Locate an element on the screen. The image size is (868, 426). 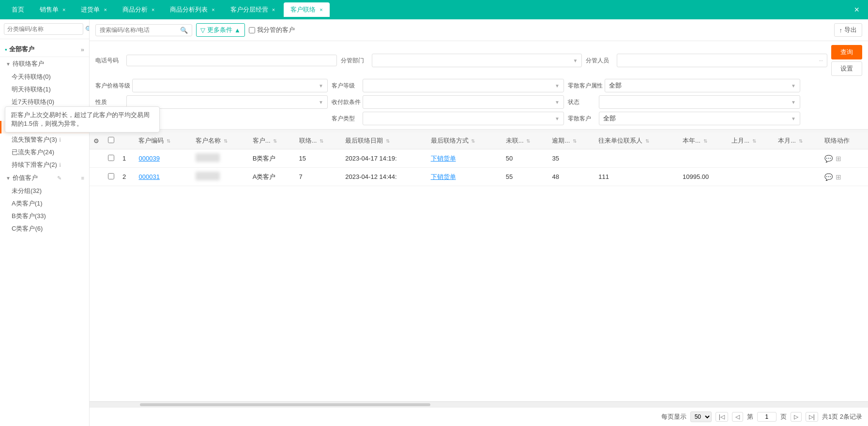
td-no: 1 is located at coordinates (127, 159).